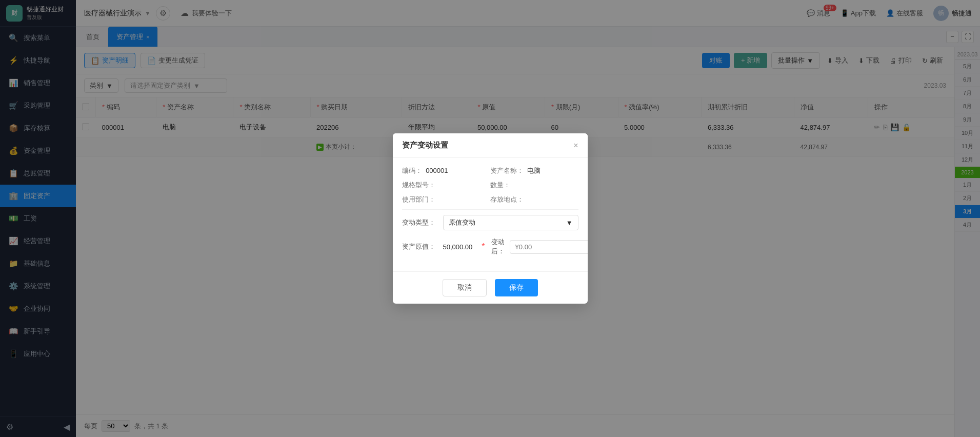  What do you see at coordinates (534, 200) in the screenshot?
I see `modal-location-cell: 存放地点：` at bounding box center [534, 200].